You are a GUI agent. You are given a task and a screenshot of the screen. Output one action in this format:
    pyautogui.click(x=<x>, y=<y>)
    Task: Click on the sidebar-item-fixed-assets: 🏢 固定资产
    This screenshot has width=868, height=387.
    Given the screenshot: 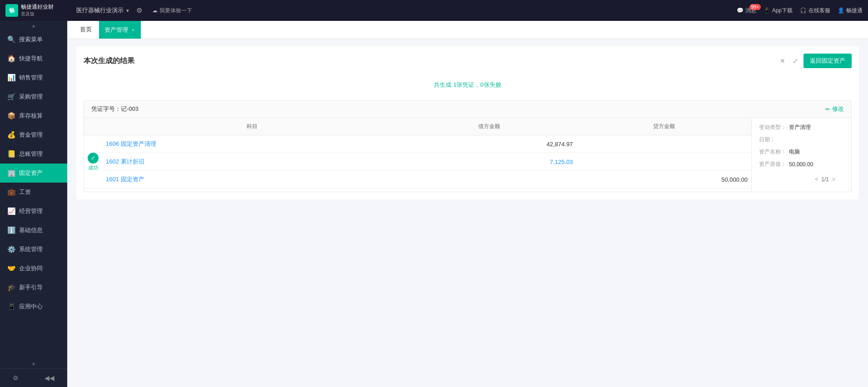 What is the action you would take?
    pyautogui.click(x=34, y=173)
    